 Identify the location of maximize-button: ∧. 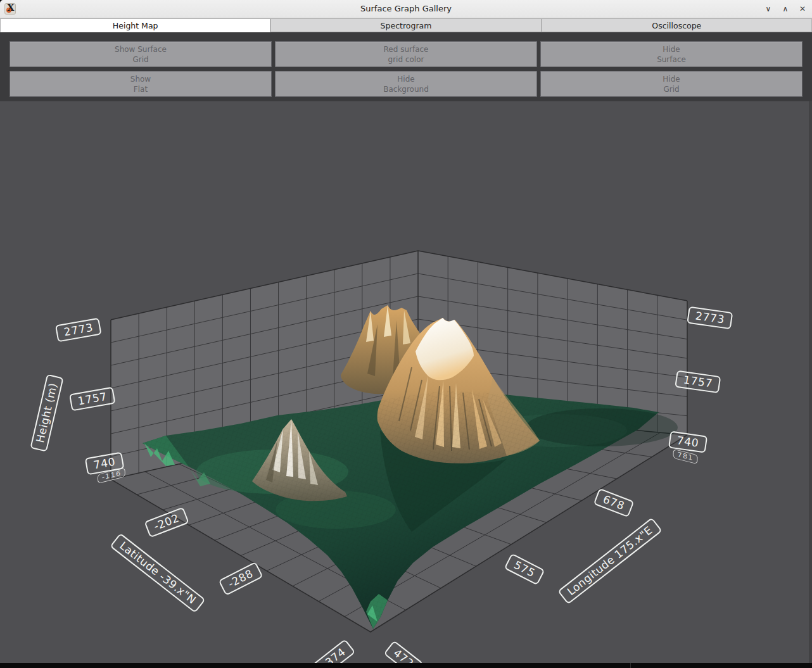
(785, 9).